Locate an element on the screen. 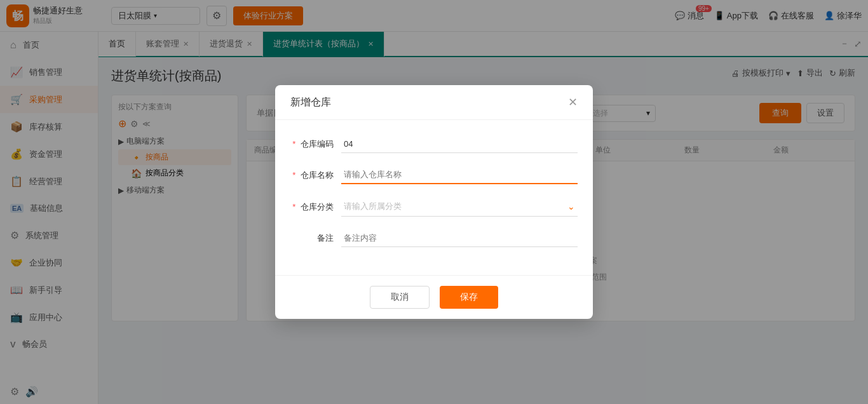 This screenshot has width=868, height=404. remark-label: 备注 is located at coordinates (316, 238).